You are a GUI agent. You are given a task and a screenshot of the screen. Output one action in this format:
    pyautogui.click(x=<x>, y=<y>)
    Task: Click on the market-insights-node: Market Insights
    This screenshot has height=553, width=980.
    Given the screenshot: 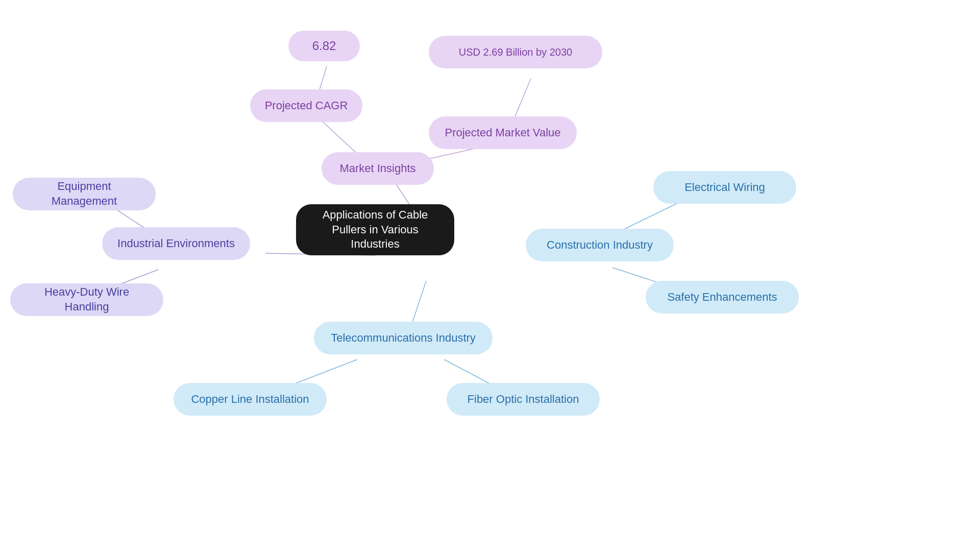 What is the action you would take?
    pyautogui.click(x=378, y=169)
    